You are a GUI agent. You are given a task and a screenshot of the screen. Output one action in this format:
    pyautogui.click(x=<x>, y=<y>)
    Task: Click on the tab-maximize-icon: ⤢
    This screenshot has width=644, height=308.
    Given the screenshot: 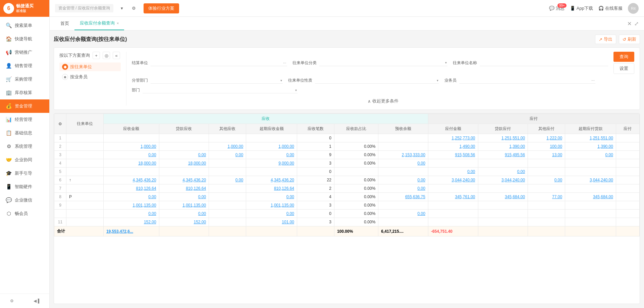 What is the action you would take?
    pyautogui.click(x=637, y=24)
    